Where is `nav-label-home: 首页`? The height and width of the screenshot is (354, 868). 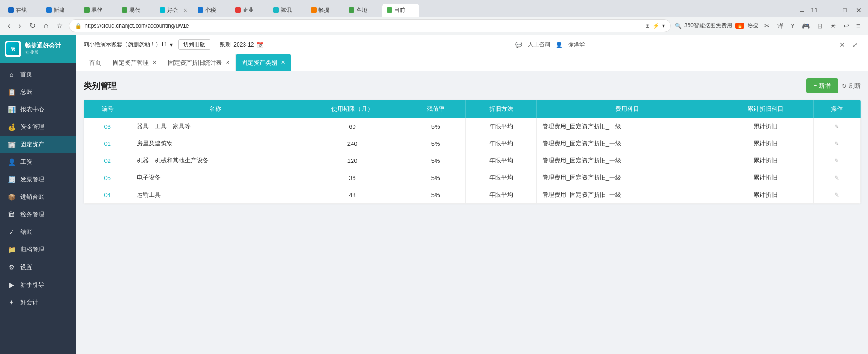
nav-label-home: 首页 is located at coordinates (26, 74).